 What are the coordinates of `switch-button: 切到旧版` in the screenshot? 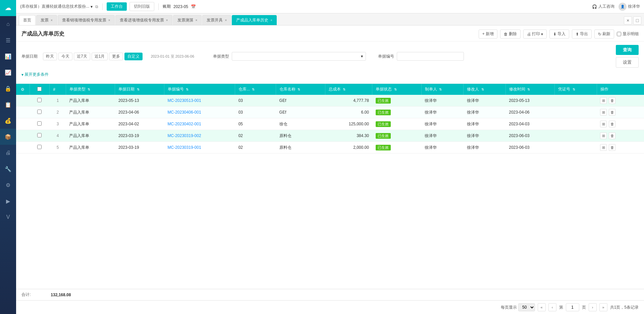 It's located at (142, 7).